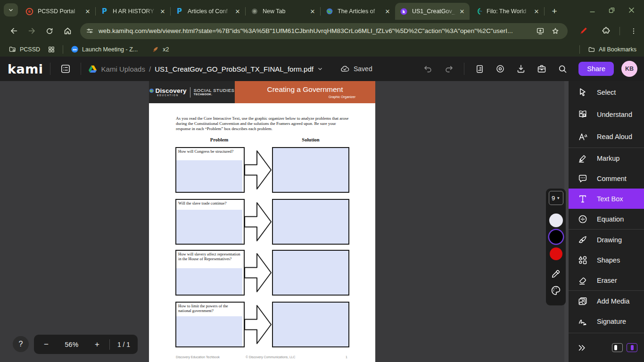  What do you see at coordinates (542, 69) in the screenshot?
I see `work-collect-button` at bounding box center [542, 69].